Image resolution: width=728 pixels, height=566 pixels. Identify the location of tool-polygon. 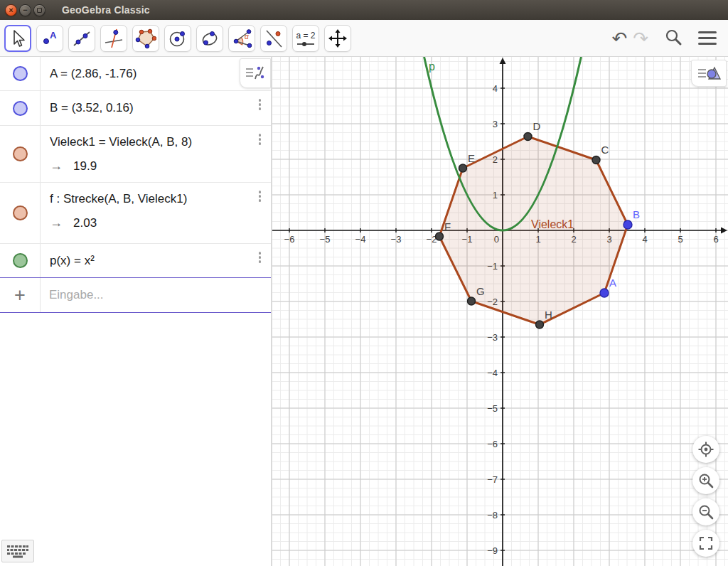
(146, 38).